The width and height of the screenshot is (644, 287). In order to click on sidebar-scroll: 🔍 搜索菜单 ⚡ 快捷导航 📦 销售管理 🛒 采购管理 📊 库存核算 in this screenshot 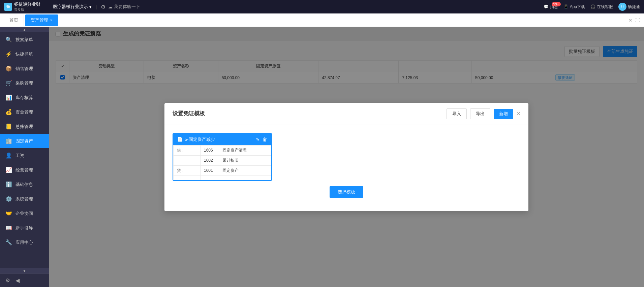, I will do `click(24, 150)`.